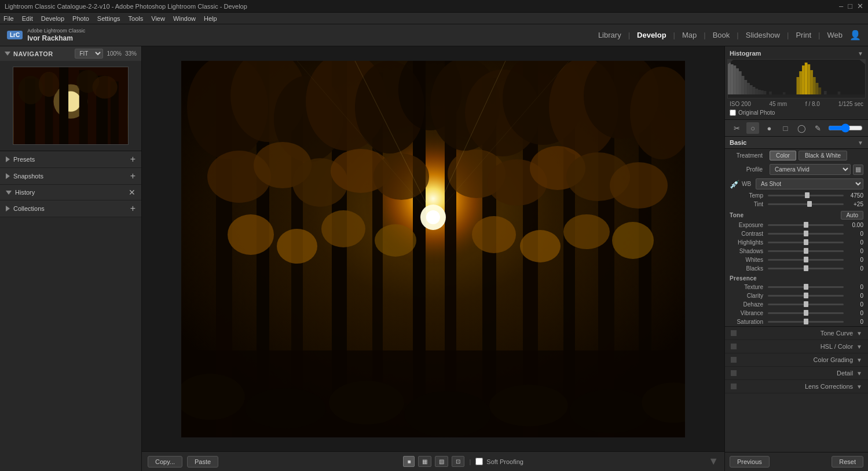  Describe the element at coordinates (749, 462) in the screenshot. I see `previous-button: Previous` at that location.